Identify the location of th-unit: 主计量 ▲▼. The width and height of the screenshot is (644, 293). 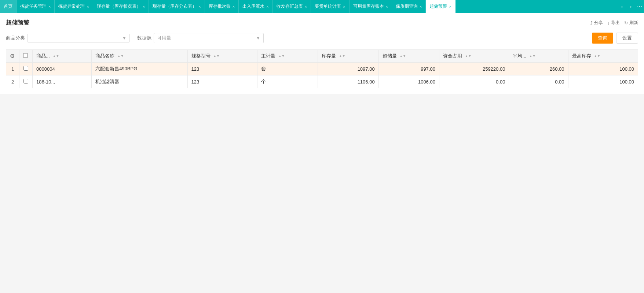
(288, 56).